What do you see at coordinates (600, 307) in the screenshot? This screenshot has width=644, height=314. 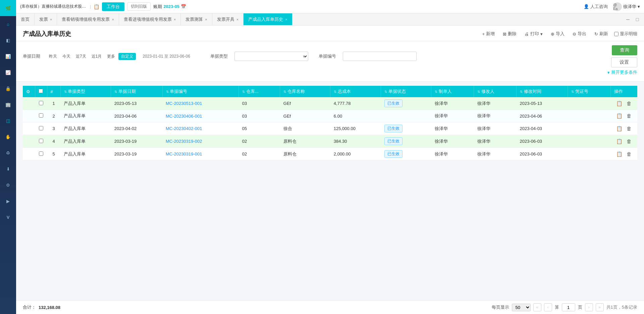 I see `last-page-button: »` at bounding box center [600, 307].